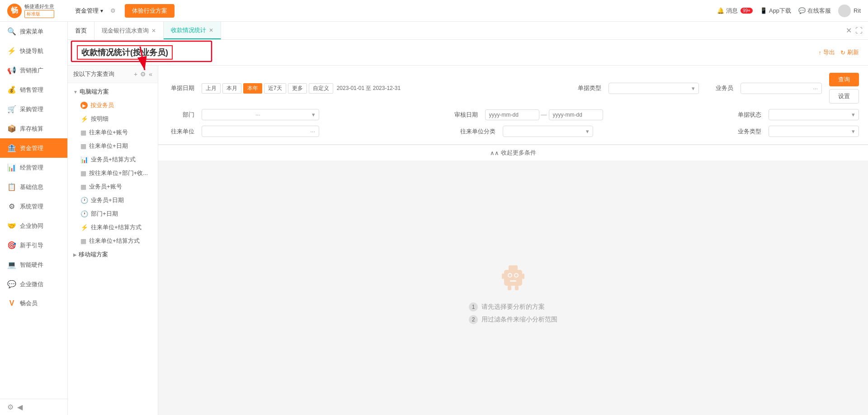  Describe the element at coordinates (513, 153) in the screenshot. I see `collapse-more-btn: ∧∧ 收起更多条件` at that location.